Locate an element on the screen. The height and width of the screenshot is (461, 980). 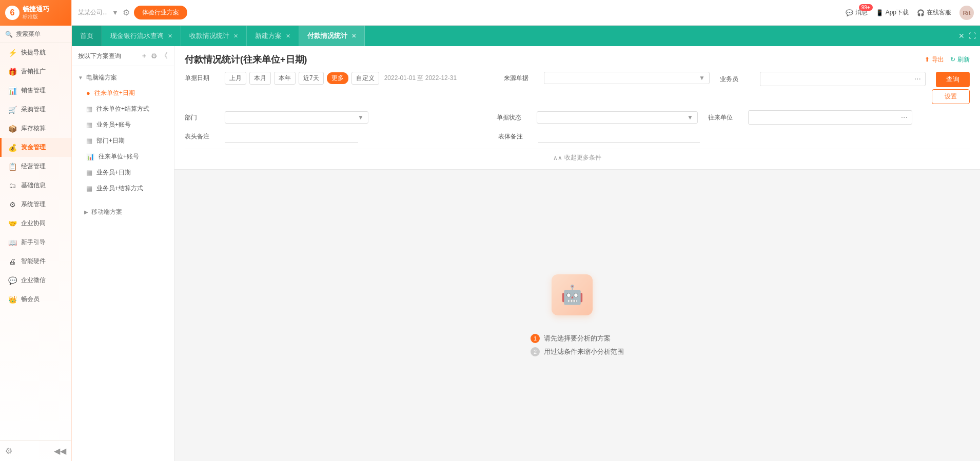
source-select: ▼ is located at coordinates (627, 78).